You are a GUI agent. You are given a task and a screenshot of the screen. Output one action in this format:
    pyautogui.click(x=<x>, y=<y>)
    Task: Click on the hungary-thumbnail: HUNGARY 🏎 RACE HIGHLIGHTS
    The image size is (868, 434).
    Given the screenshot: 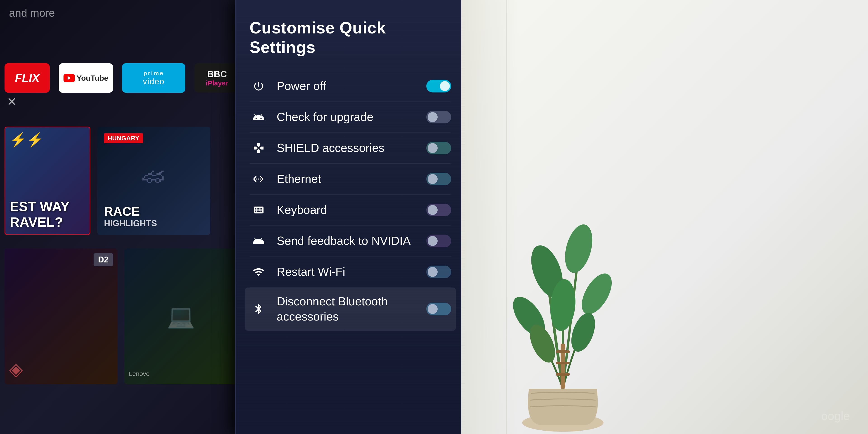 What is the action you would take?
    pyautogui.click(x=154, y=181)
    